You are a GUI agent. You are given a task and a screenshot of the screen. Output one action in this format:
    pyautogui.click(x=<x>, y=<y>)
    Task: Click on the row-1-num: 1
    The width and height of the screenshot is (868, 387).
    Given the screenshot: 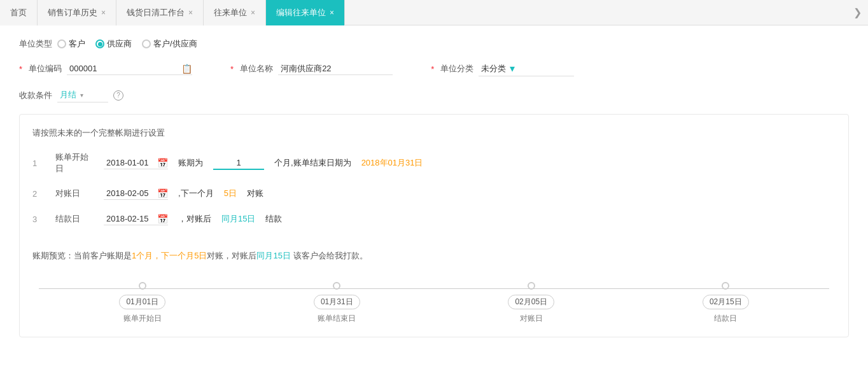 What is the action you would take?
    pyautogui.click(x=39, y=163)
    